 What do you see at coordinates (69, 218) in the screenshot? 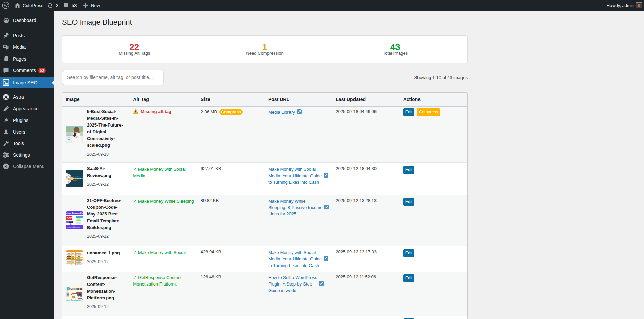
I see `svg-text: OFF` at bounding box center [69, 218].